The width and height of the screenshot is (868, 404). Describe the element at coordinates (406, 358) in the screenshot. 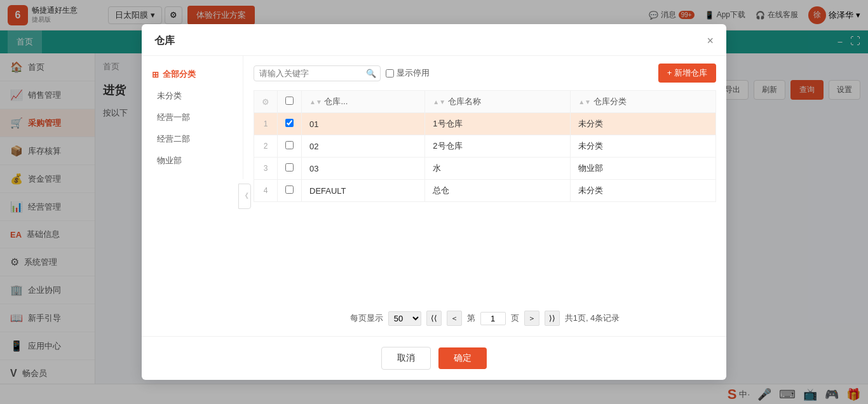

I see `cancel-button: 取消` at that location.